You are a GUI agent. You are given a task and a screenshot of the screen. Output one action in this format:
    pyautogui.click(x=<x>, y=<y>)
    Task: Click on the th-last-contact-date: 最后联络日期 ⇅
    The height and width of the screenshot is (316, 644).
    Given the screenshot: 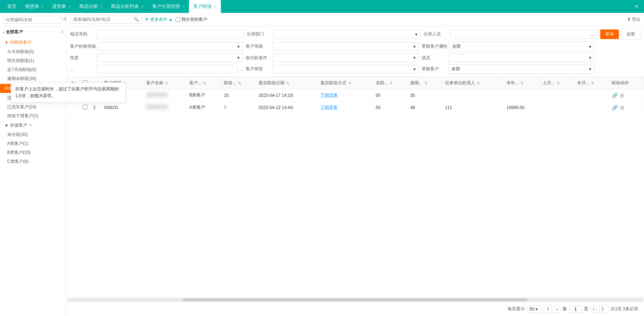 What is the action you would take?
    pyautogui.click(x=287, y=83)
    